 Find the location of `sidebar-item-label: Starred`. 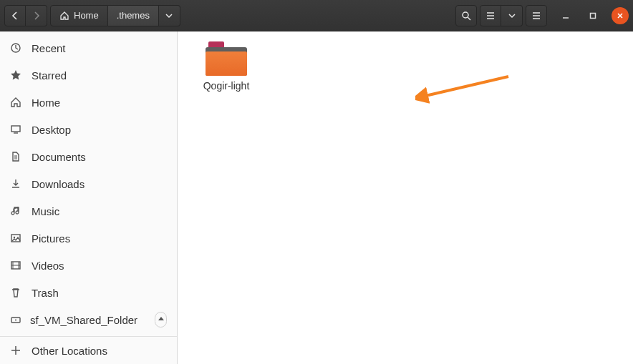

sidebar-item-label: Starred is located at coordinates (49, 76).